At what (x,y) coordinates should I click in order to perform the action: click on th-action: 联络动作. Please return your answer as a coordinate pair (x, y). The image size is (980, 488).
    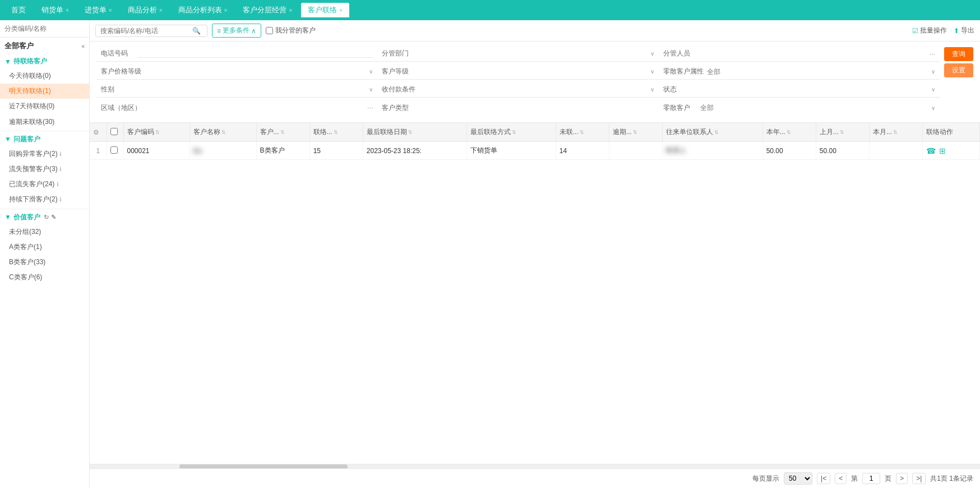
    Looking at the image, I should click on (951, 132).